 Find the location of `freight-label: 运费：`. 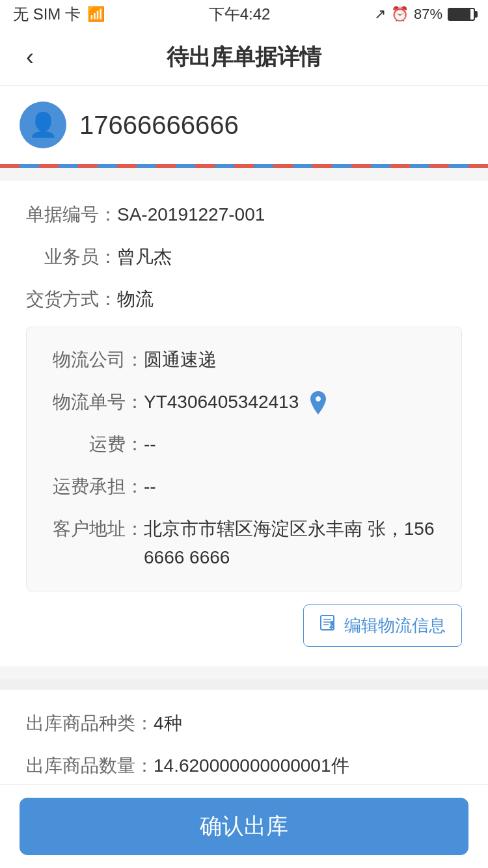

freight-label: 运费： is located at coordinates (98, 445).